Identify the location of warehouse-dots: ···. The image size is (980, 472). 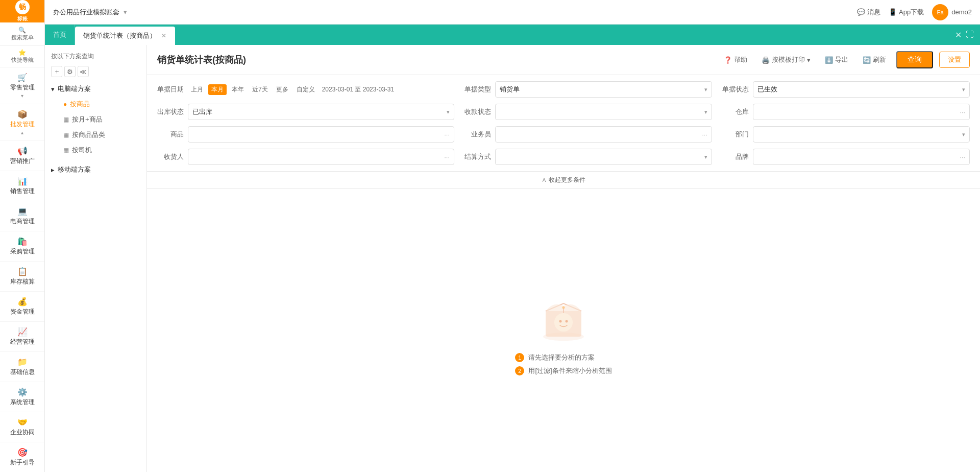
(963, 112).